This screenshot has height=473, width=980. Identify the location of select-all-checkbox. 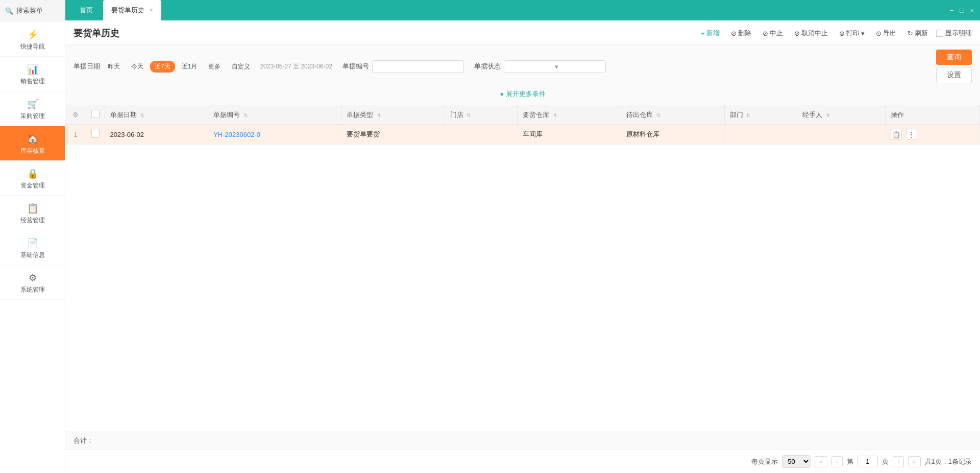
(95, 114).